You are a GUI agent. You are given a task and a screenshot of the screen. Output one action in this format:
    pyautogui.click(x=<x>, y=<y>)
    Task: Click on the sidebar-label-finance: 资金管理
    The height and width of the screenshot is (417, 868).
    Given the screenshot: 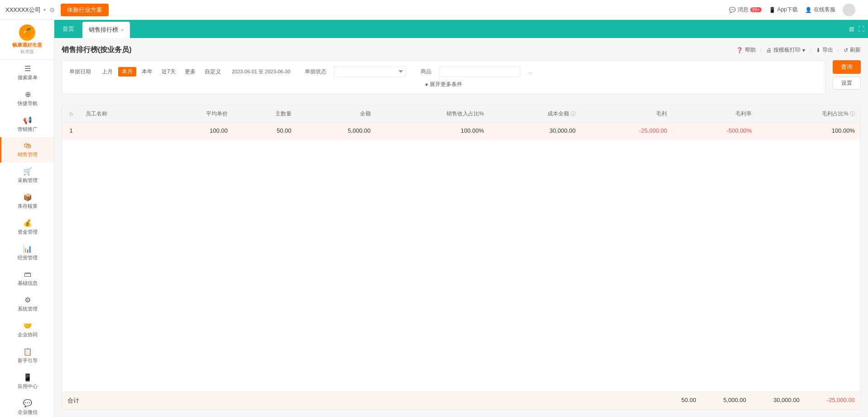 What is the action you would take?
    pyautogui.click(x=28, y=232)
    